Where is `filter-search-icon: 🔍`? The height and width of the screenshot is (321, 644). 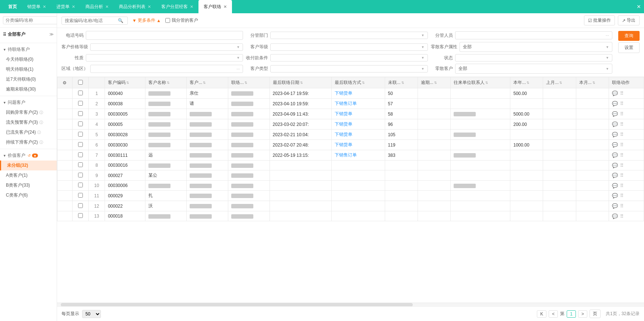
filter-search-icon: 🔍 is located at coordinates (121, 21).